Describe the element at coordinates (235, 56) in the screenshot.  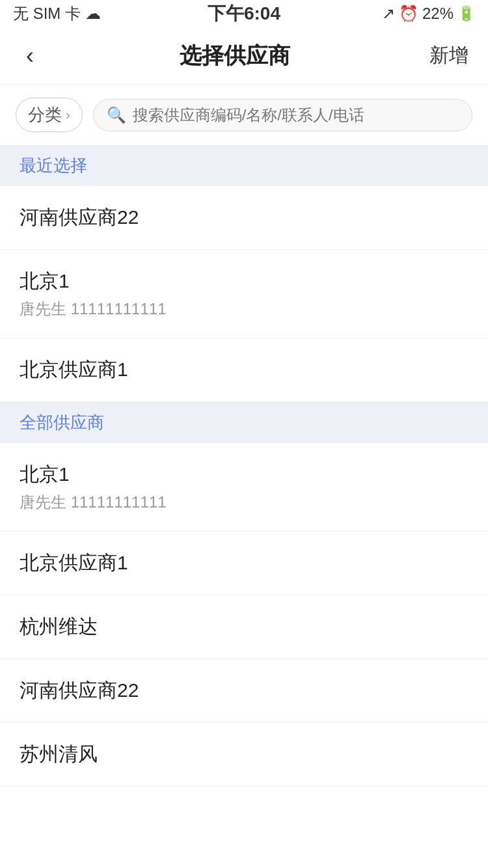
I see `page-title: 选择供应商` at that location.